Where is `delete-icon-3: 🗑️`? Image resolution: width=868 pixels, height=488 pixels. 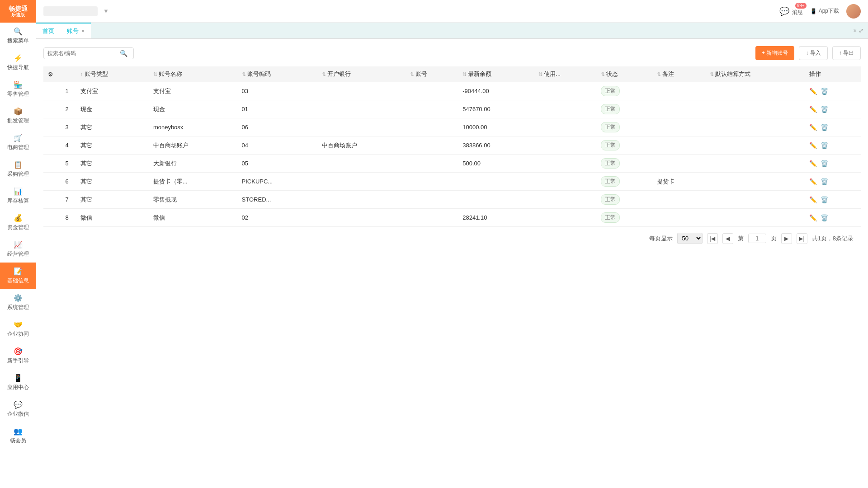 delete-icon-3: 🗑️ is located at coordinates (825, 145).